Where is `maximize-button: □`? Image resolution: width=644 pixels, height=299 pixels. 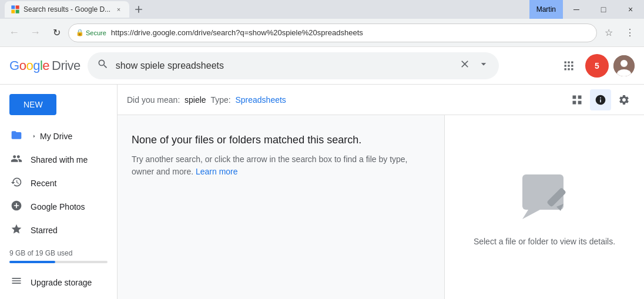 maximize-button: □ is located at coordinates (603, 9).